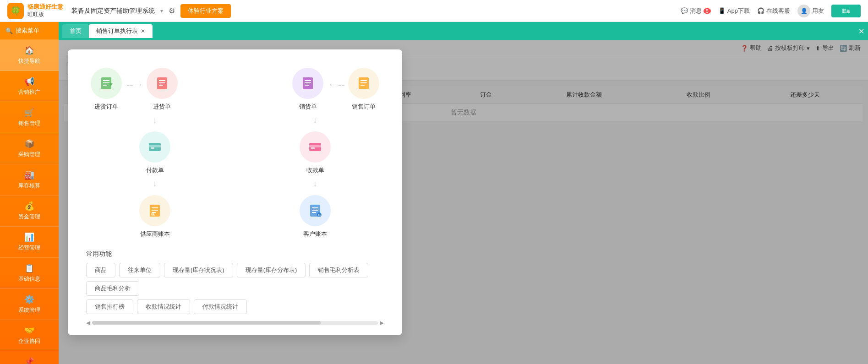  Describe the element at coordinates (113, 288) in the screenshot. I see `func-btn-product-gross: 商品毛利分析` at that location.